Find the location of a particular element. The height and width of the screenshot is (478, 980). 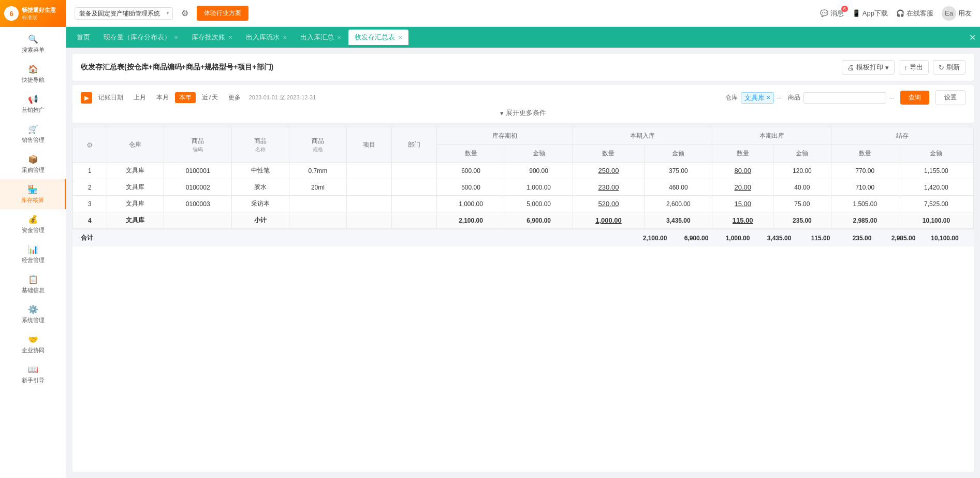

sidebar-item-marketing: 📢 营销推广 is located at coordinates (33, 104).